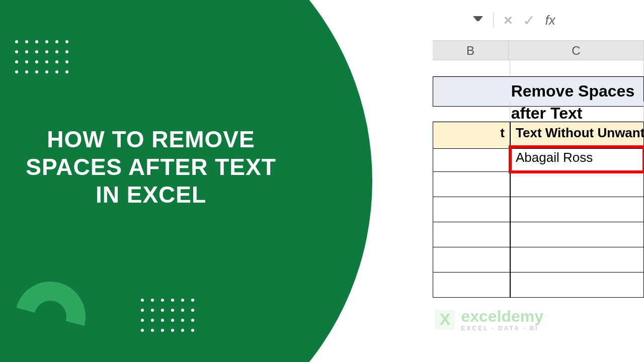 This screenshot has height=362, width=644. What do you see at coordinates (493, 20) in the screenshot?
I see `separator` at bounding box center [493, 20].